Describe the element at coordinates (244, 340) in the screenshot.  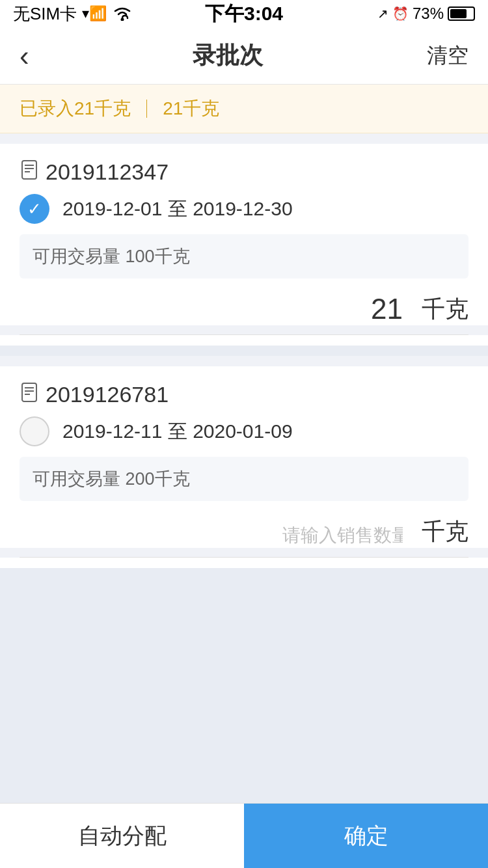
I see `card1-padding` at that location.